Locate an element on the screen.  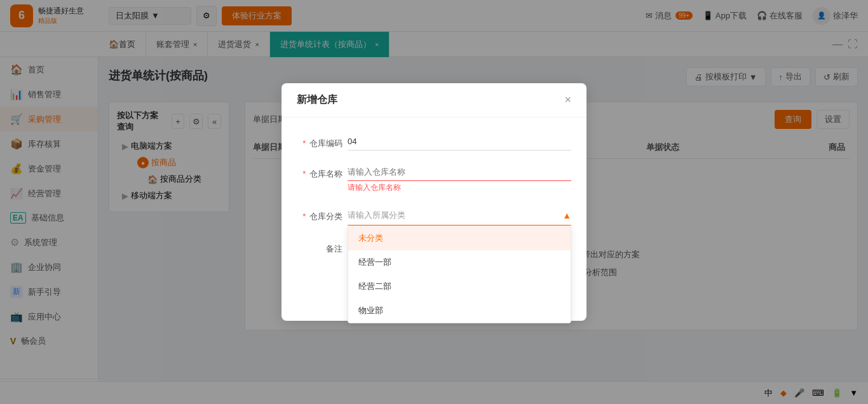
modal-title: 新增仓库 is located at coordinates (317, 100).